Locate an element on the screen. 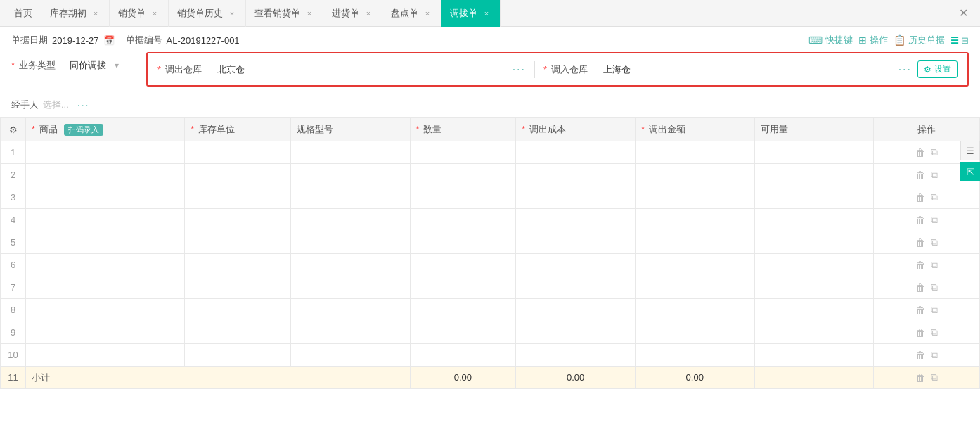  tab-view-sales-close: × is located at coordinates (309, 13).